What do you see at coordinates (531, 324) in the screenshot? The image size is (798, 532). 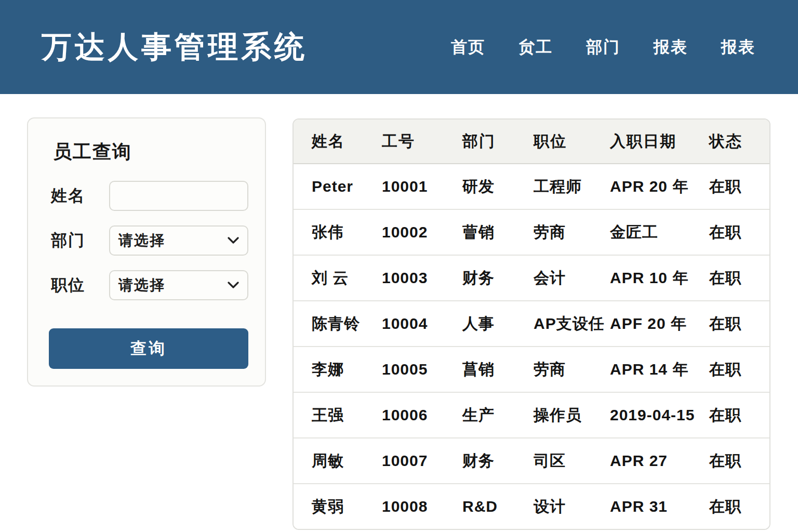 I see `table-row: 陈青铃10004人事AP支设任APF 20 年在职` at bounding box center [531, 324].